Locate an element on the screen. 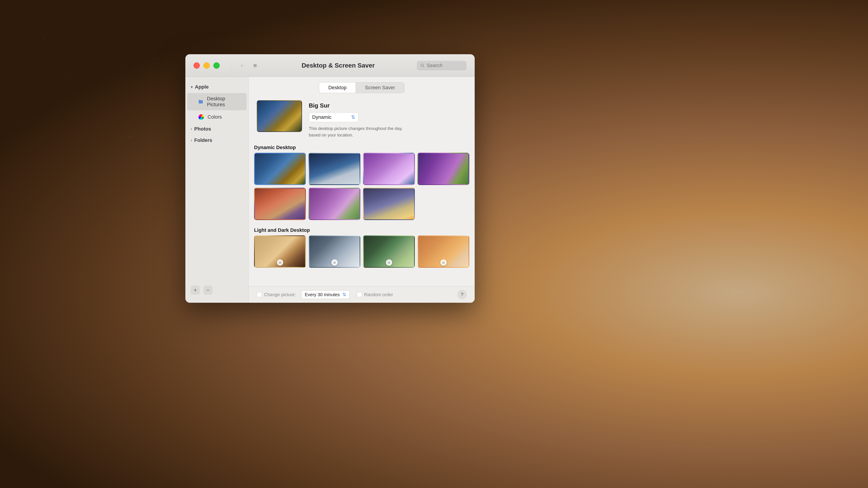 The width and height of the screenshot is (868, 488). search-icon is located at coordinates (423, 65).